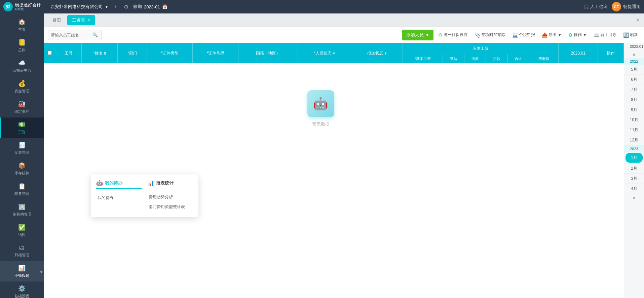 The width and height of the screenshot is (644, 298). What do you see at coordinates (22, 25) in the screenshot?
I see `sidebar-item-home: 🏠 首页` at bounding box center [22, 25].